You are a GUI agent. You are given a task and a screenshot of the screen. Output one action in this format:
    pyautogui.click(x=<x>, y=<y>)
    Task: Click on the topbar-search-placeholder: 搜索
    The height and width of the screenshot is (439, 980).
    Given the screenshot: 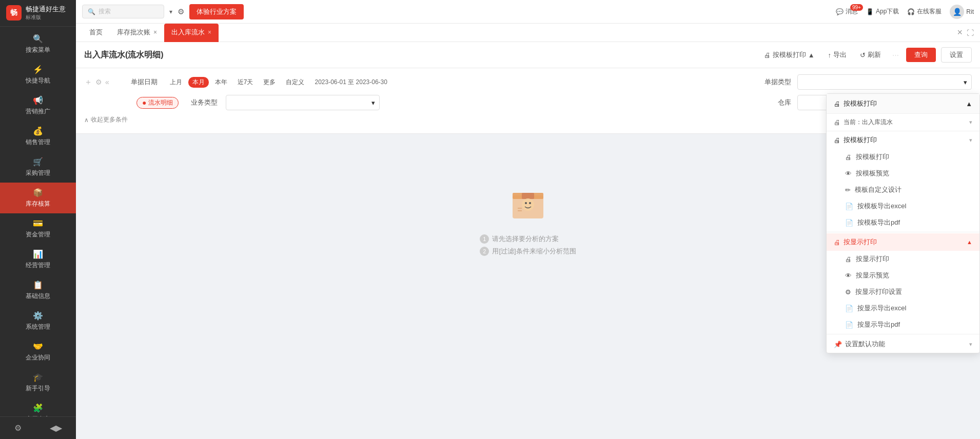 What is the action you would take?
    pyautogui.click(x=105, y=11)
    